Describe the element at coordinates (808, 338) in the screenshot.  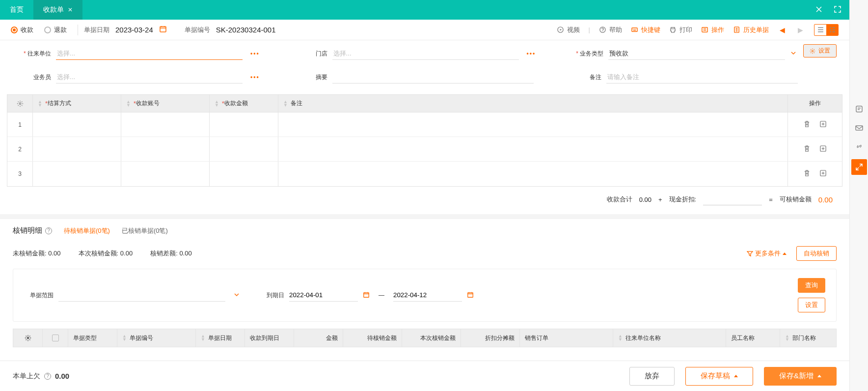
I see `col-department: ▲▼部门名称` at that location.